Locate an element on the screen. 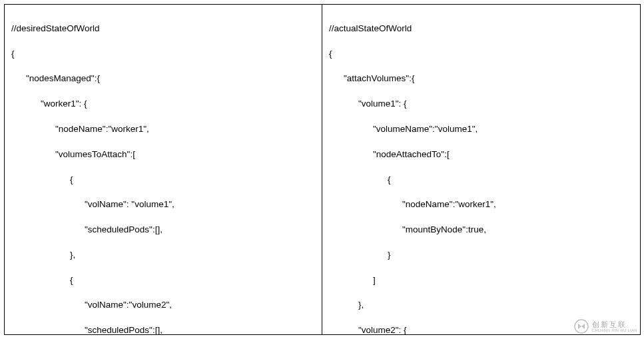 This screenshot has width=644, height=341. code-line: "worker1": { is located at coordinates (164, 104).